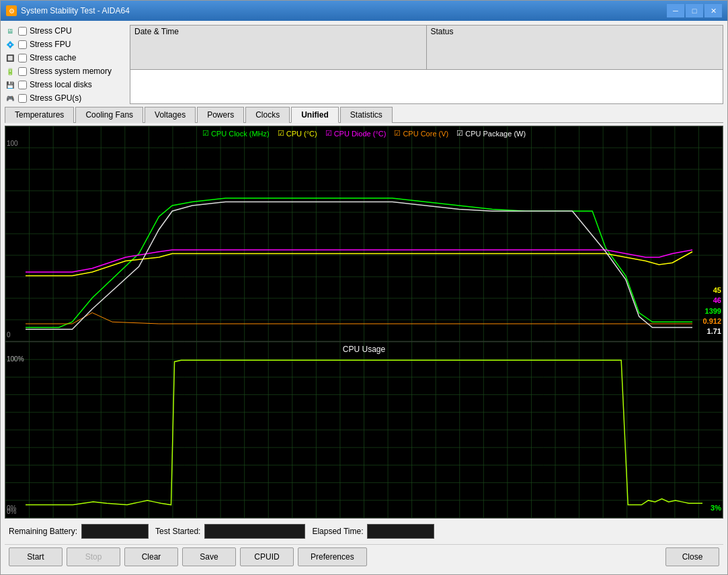 The image size is (728, 575). Describe the element at coordinates (115, 531) in the screenshot. I see `battery-field` at that location.